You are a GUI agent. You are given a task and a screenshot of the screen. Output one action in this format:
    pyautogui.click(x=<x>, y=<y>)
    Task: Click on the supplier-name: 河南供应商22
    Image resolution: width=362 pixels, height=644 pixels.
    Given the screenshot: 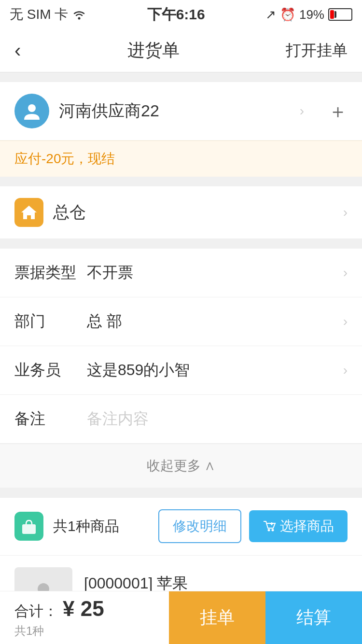 What is the action you would take?
    pyautogui.click(x=180, y=111)
    